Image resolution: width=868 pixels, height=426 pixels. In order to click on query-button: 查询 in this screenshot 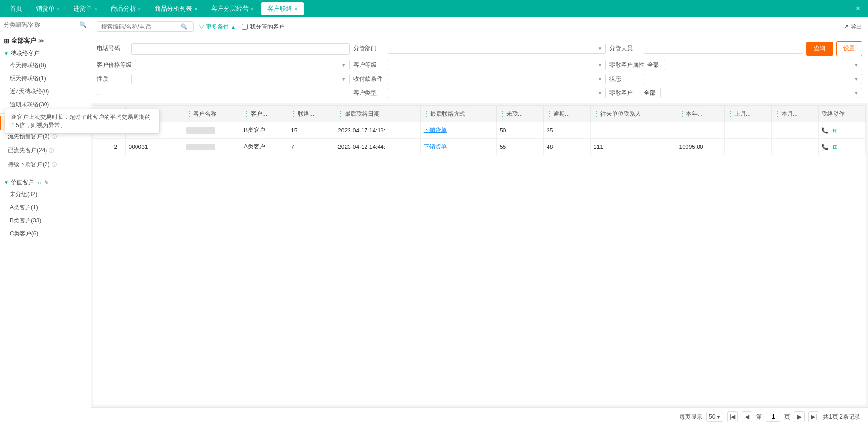, I will do `click(820, 48)`.